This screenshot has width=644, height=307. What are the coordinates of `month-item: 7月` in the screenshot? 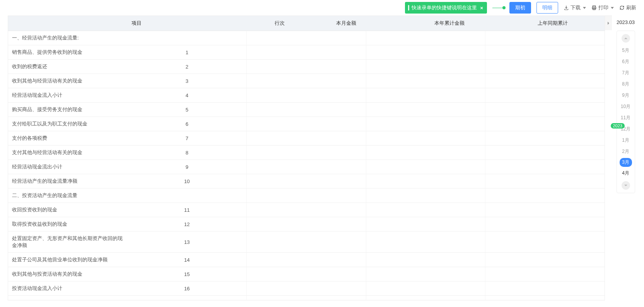 It's located at (626, 73).